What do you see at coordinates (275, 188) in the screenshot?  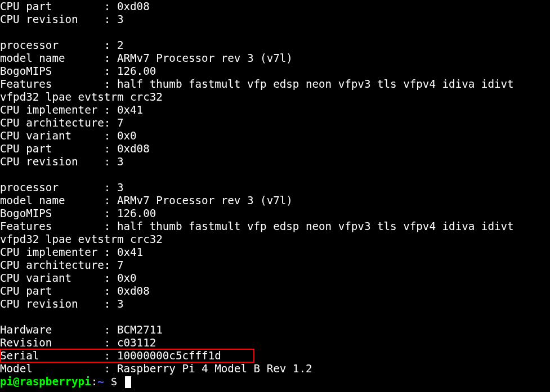 I see `terminal-line: processor : 3` at bounding box center [275, 188].